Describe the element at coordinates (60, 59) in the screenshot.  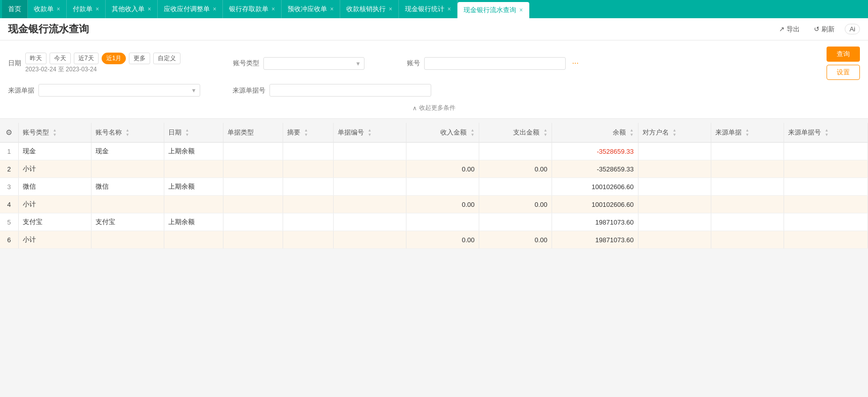
I see `date-btn-today: 今天` at that location.